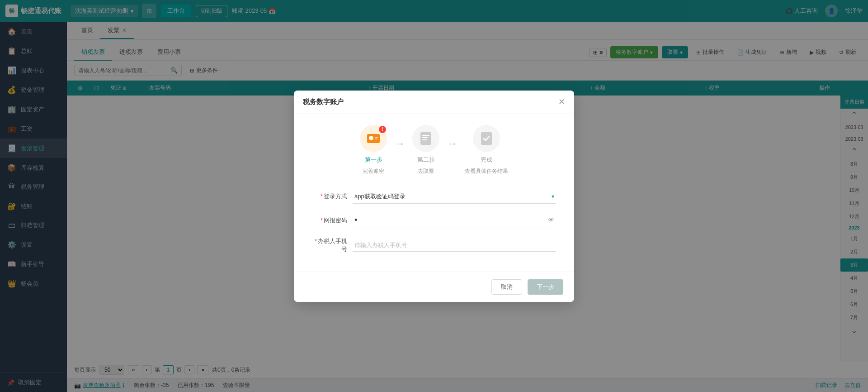  What do you see at coordinates (400, 143) in the screenshot?
I see `step-arrow-1: →` at bounding box center [400, 143].